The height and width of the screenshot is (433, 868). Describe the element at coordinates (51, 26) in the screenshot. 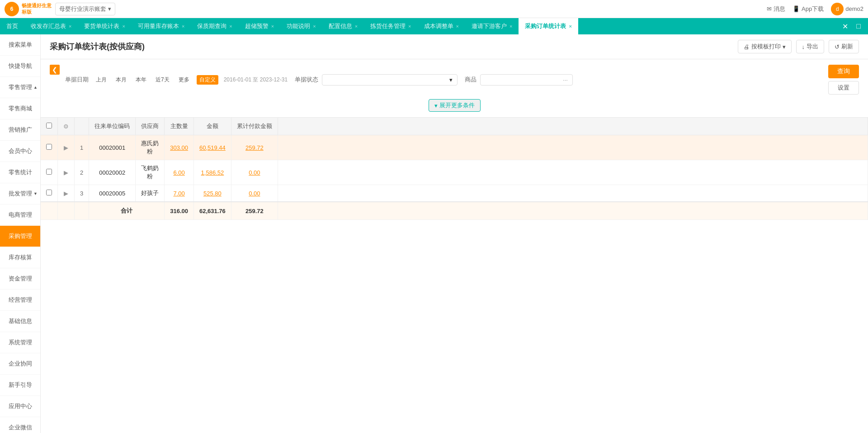

I see `tab-receive-summary: 收发存汇总表 ×` at that location.